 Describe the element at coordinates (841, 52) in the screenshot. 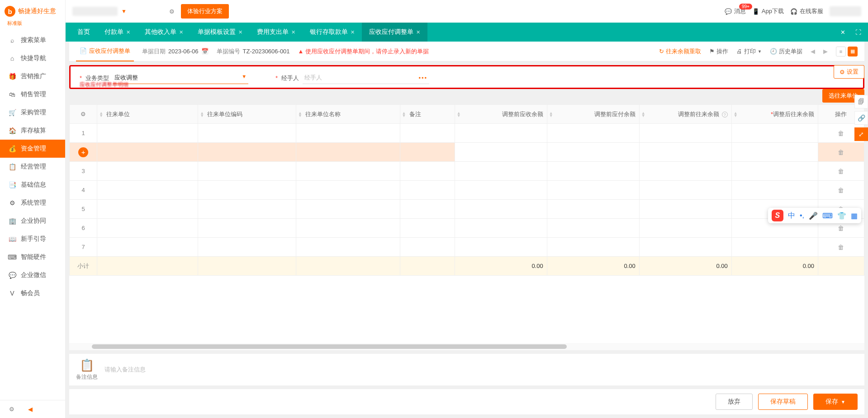

I see `view-list-icon: ≡` at that location.